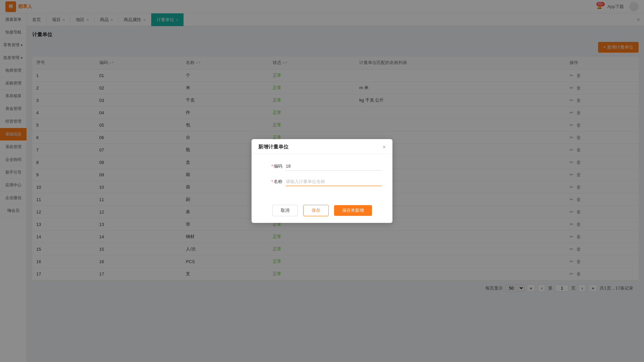 The image size is (644, 362). Describe the element at coordinates (285, 210) in the screenshot. I see `cancel-button: 取消` at that location.